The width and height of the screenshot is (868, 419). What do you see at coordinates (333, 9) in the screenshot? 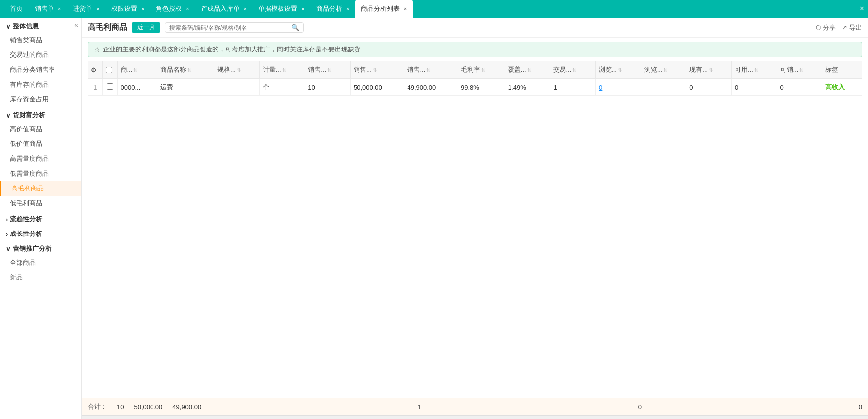
I see `nav-product-analysis: 商品分析 ×` at bounding box center [333, 9].